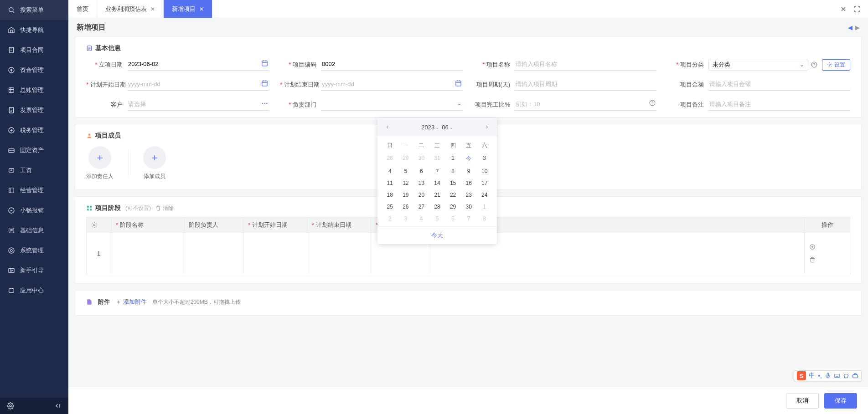  I want to click on amount-input, so click(780, 85).